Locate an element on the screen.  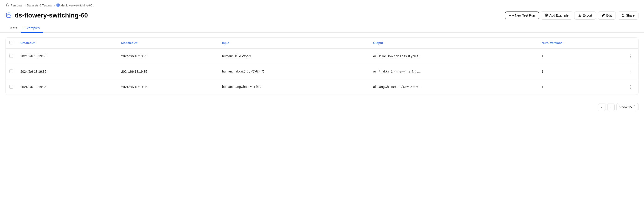
plus-icon: + is located at coordinates (510, 16).